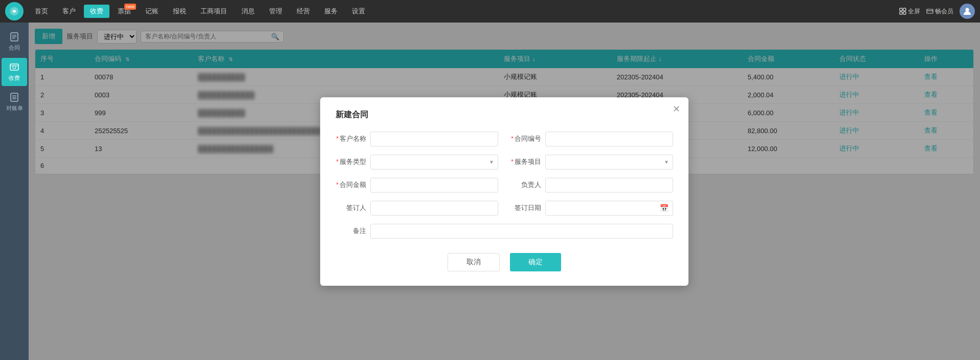 The width and height of the screenshot is (980, 360). I want to click on service-type-label: *服务类型, so click(351, 162).